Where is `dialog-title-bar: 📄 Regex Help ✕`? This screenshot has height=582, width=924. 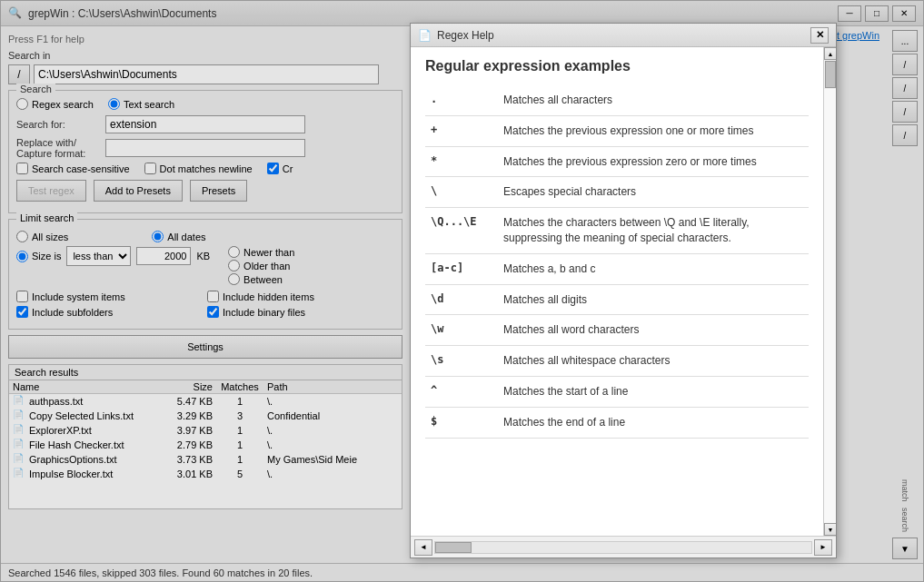
dialog-title-bar: 📄 Regex Help ✕ is located at coordinates (623, 35).